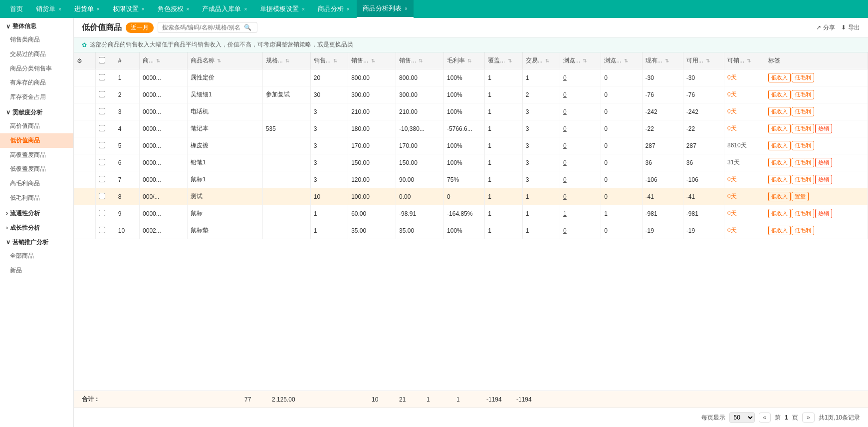 The image size is (868, 427). Describe the element at coordinates (164, 61) in the screenshot. I see `th-code: 商... ⇅` at that location.